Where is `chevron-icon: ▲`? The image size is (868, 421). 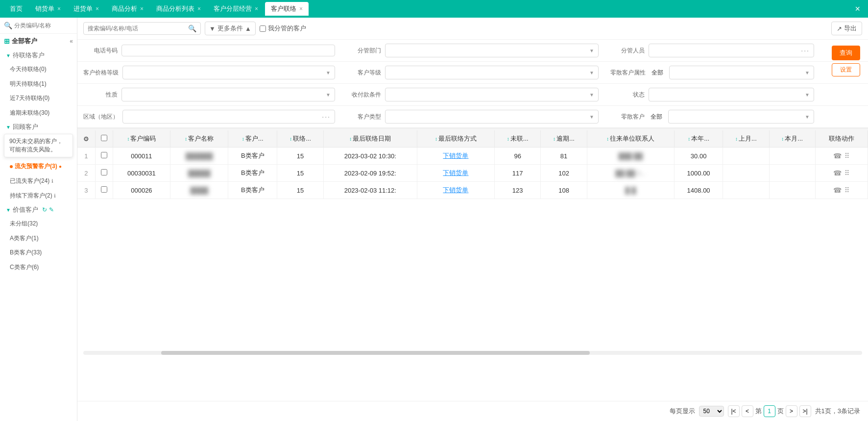
chevron-icon: ▲ is located at coordinates (248, 28).